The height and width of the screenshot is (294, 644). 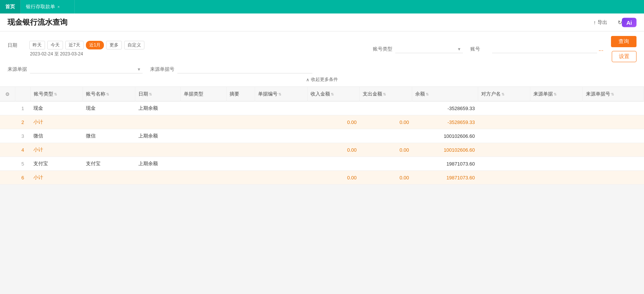 What do you see at coordinates (23, 122) in the screenshot?
I see `cell-num: 2` at bounding box center [23, 122].